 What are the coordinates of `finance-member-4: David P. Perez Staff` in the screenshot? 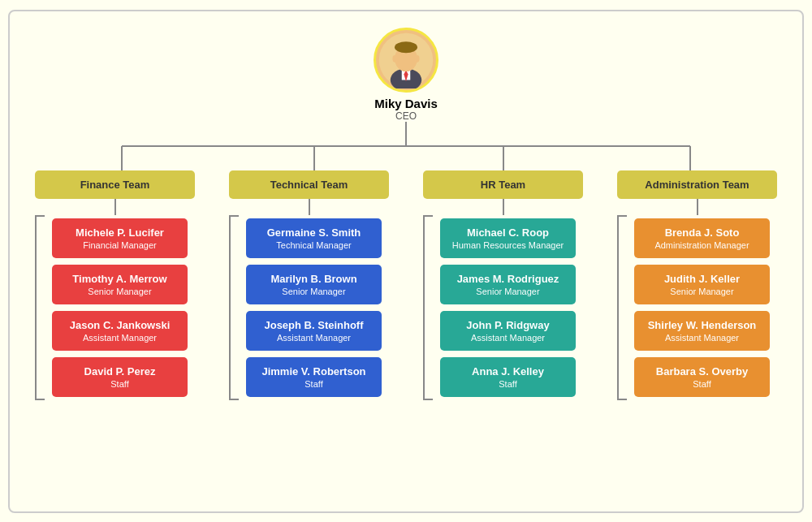 It's located at (120, 377).